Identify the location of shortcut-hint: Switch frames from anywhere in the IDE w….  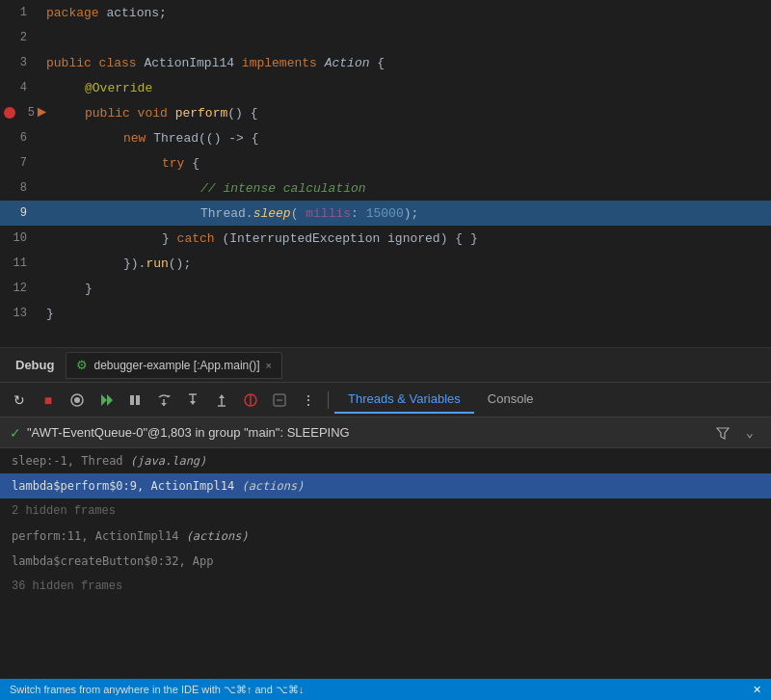
(156, 690).